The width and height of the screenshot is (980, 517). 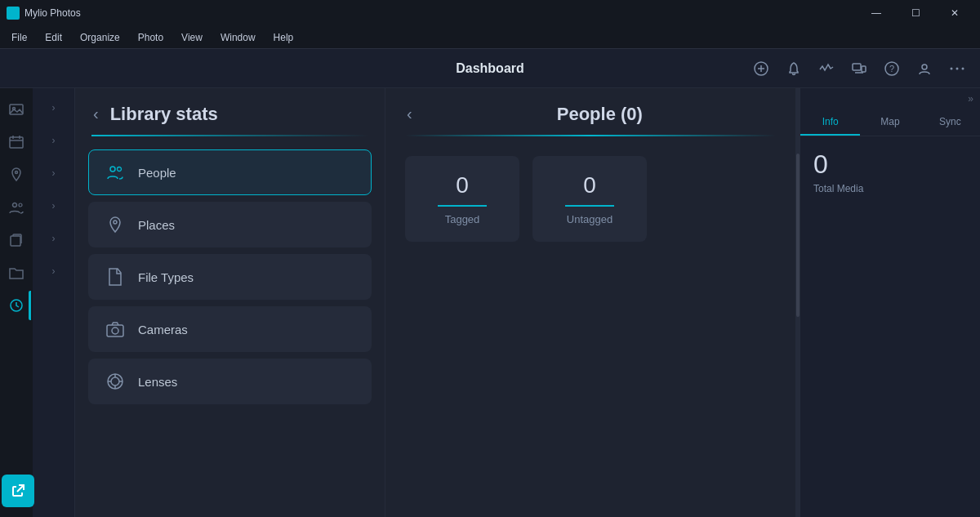 I want to click on stats-item-cameras: Cameras, so click(x=230, y=329).